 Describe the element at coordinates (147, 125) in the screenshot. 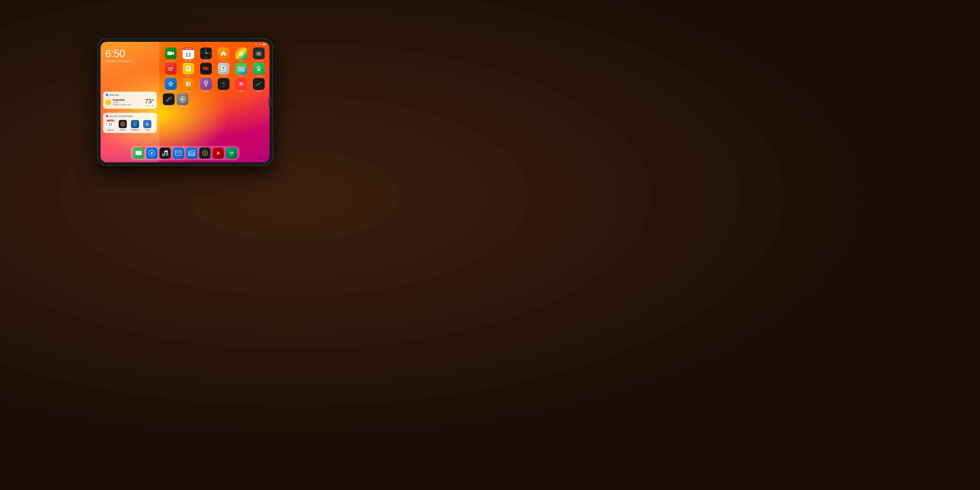

I see `siri-app-things: Things` at that location.